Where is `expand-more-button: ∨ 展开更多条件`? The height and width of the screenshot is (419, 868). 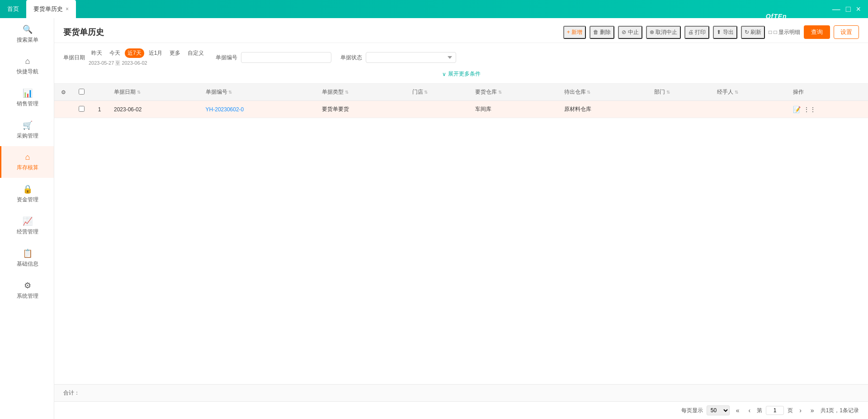 expand-more-button: ∨ 展开更多条件 is located at coordinates (461, 74).